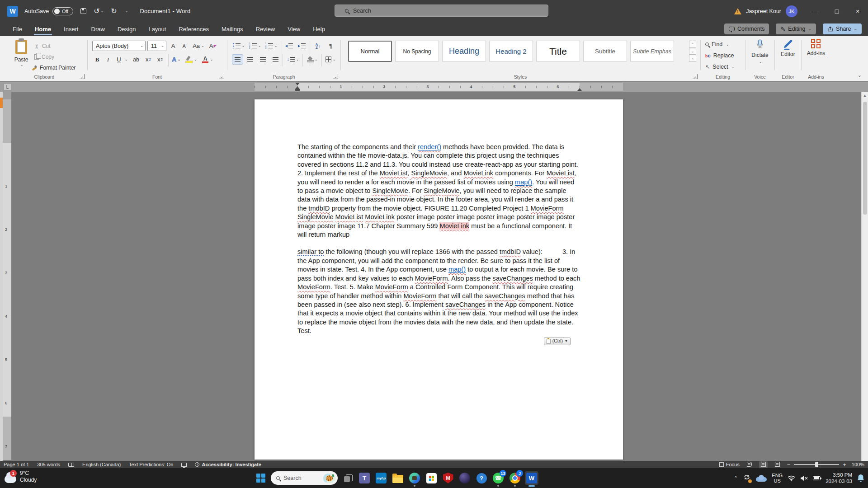 This screenshot has width=868, height=488. Describe the element at coordinates (788, 48) in the screenshot. I see `editor-button: Editor` at that location.